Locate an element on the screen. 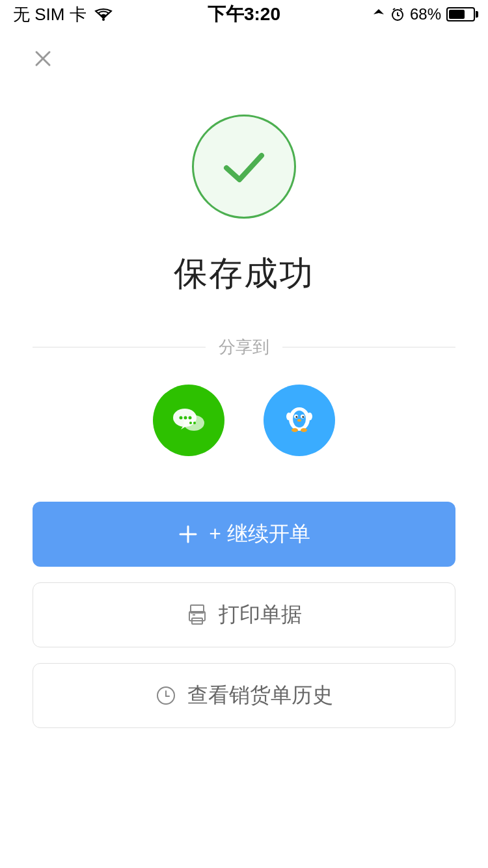 The image size is (488, 868). wechat-share-button is located at coordinates (189, 420).